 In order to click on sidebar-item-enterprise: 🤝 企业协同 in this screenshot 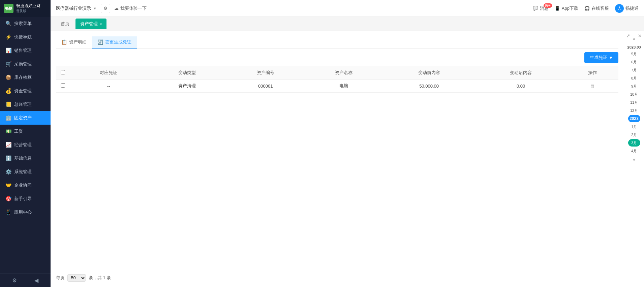, I will do `click(25, 185)`.